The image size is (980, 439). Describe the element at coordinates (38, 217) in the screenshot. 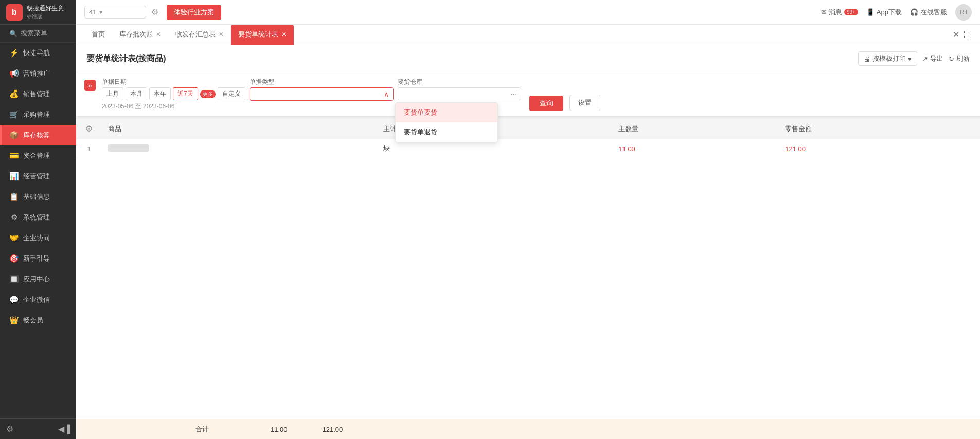

I see `sidebar-item-system: ⚙ 系统管理` at that location.